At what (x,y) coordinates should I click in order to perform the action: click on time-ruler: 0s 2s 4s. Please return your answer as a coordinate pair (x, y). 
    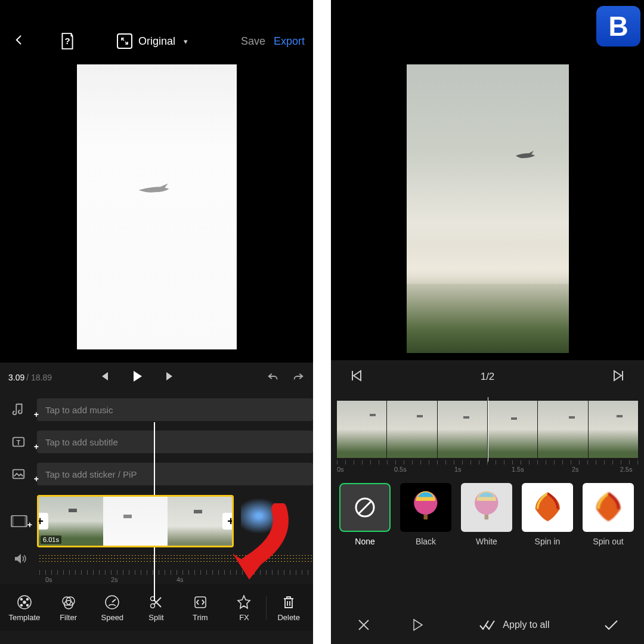
    Looking at the image, I should click on (177, 577).